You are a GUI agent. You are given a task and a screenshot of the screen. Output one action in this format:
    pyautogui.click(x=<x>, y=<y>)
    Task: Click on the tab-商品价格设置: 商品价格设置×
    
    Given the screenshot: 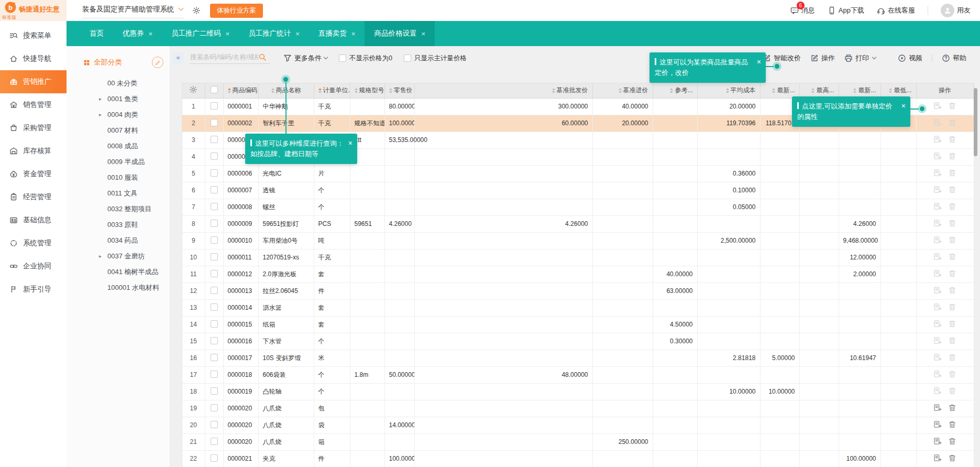 What is the action you would take?
    pyautogui.click(x=400, y=34)
    